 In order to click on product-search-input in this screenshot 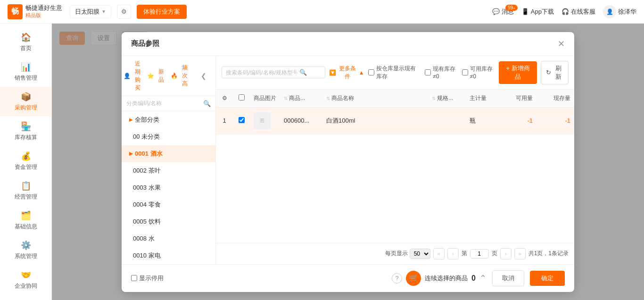, I will do `click(261, 73)`.